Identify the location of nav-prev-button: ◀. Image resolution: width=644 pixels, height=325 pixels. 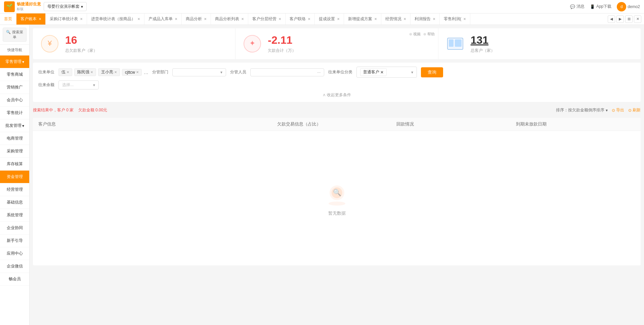
(611, 19).